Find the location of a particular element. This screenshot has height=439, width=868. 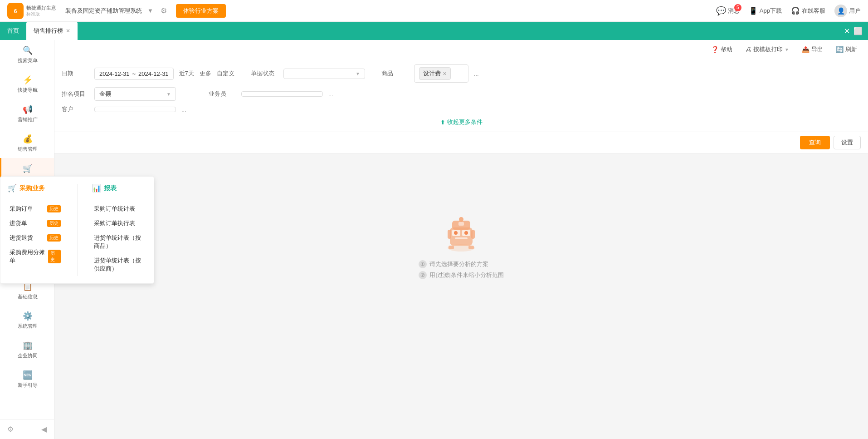

settings-button: 设置 is located at coordinates (847, 143).